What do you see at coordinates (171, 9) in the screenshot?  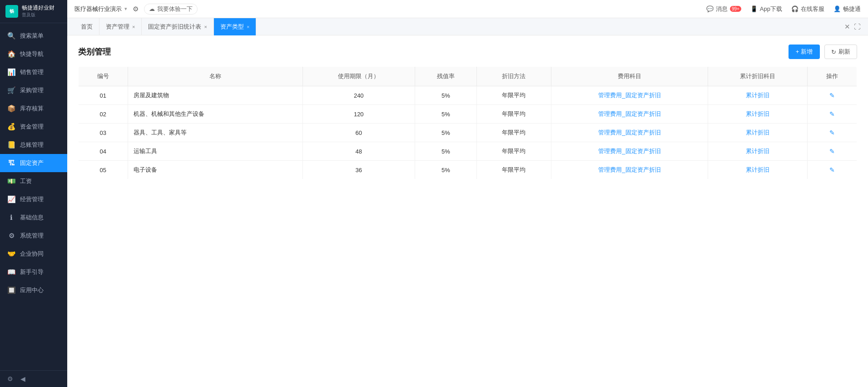 I see `experience-button: ☁ 我要体验一下` at bounding box center [171, 9].